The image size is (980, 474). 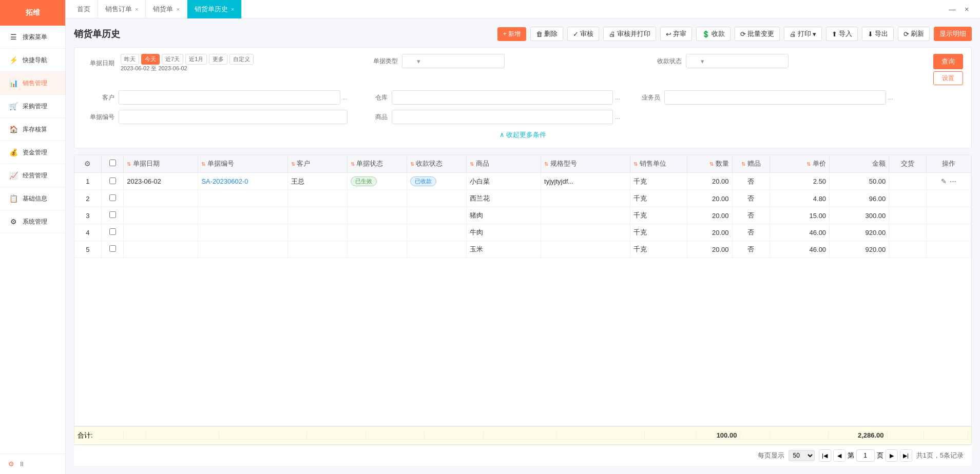 What do you see at coordinates (629, 34) in the screenshot?
I see `audit-print-button: 🖨 审核并打印` at bounding box center [629, 34].